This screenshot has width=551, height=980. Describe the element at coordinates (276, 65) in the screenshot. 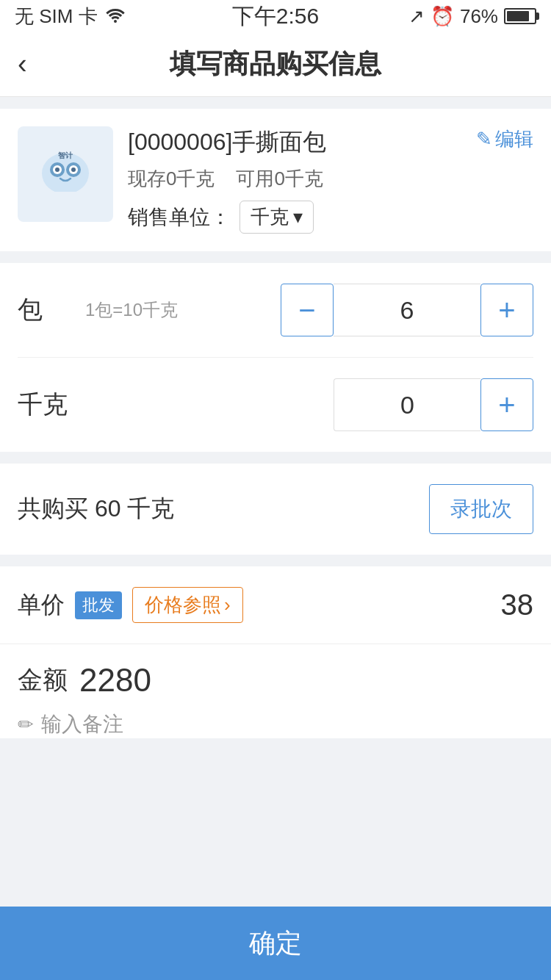

I see `page-title: 填写商品购买信息` at that location.